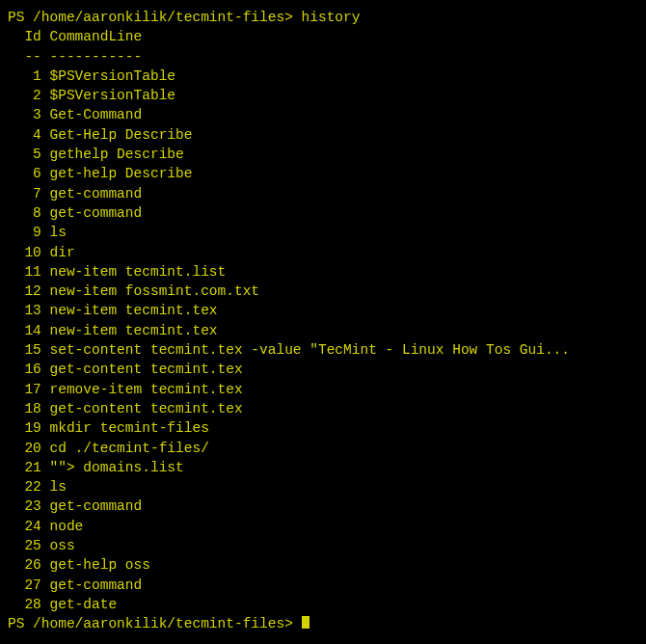  What do you see at coordinates (315, 253) in the screenshot?
I see `history-row: 10 dir` at bounding box center [315, 253].